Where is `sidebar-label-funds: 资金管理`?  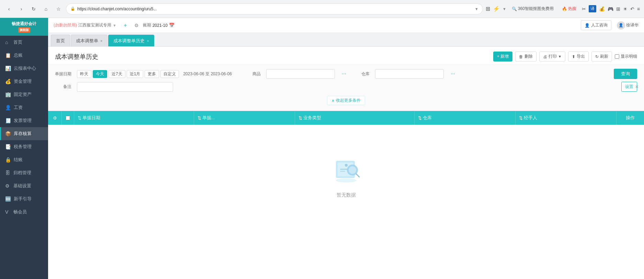
sidebar-label-funds: 资金管理 is located at coordinates (23, 81).